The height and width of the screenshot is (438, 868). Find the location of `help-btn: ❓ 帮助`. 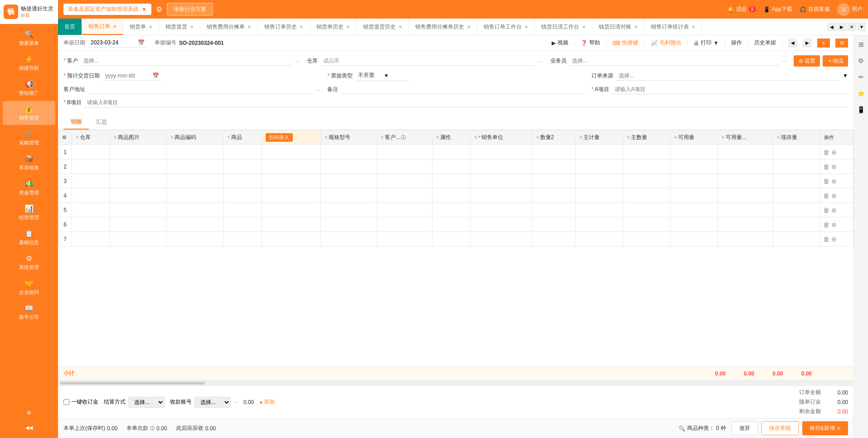

help-btn: ❓ 帮助 is located at coordinates (590, 43).